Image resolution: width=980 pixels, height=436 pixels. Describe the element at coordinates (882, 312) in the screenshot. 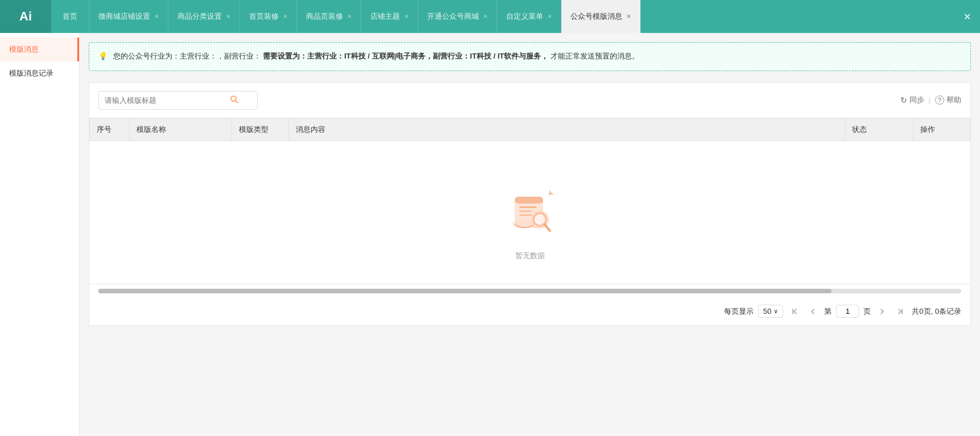

I see `next-page-button` at that location.